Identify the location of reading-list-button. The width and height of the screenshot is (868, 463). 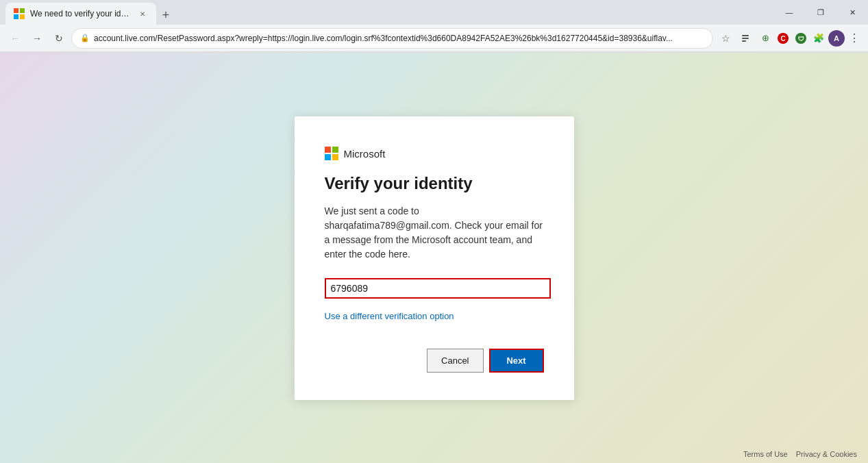
(746, 38).